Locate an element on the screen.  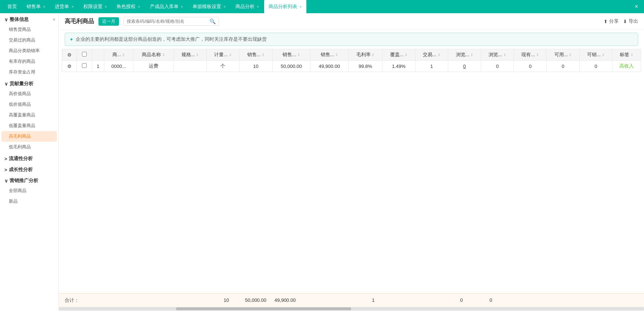
group-label: 成长性分析 is located at coordinates (21, 170).